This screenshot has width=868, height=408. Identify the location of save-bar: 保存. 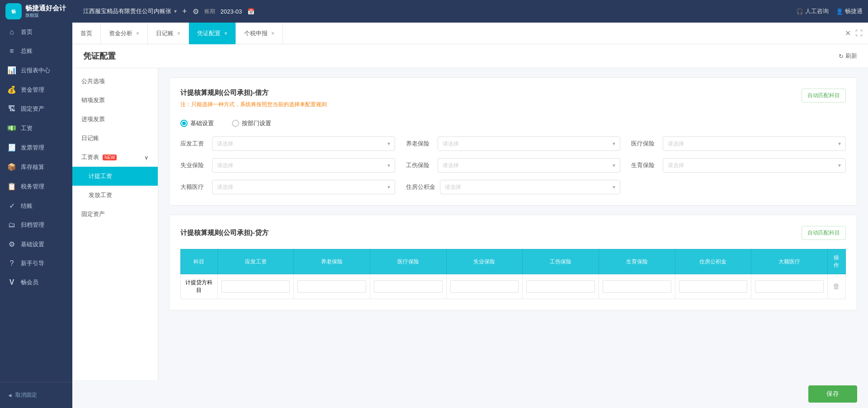
(470, 394).